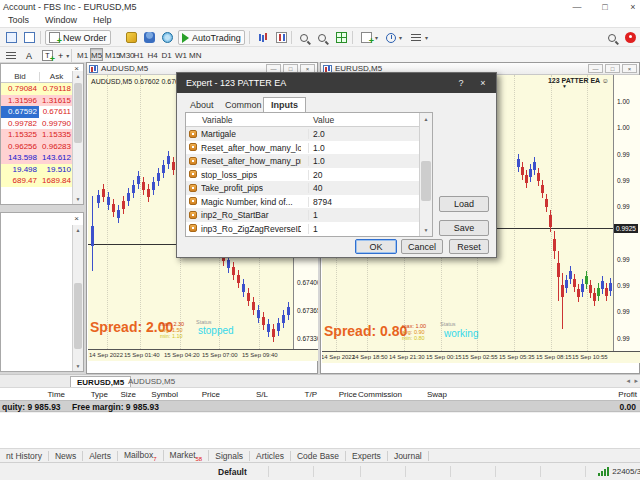  I want to click on reset-button: Reset, so click(469, 246).